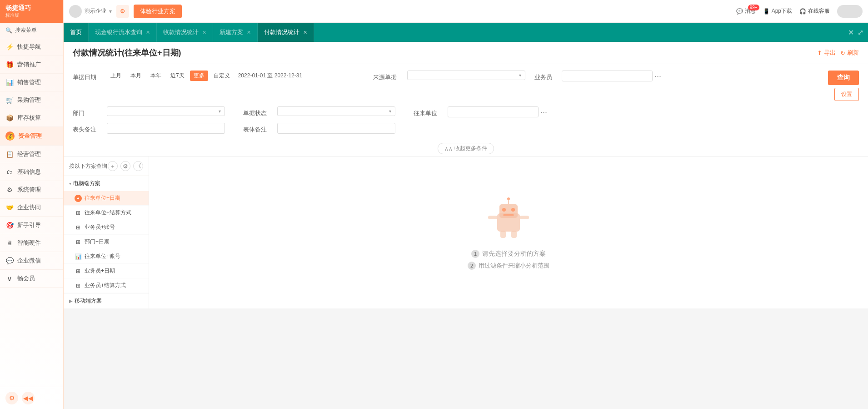 This screenshot has width=868, height=409. What do you see at coordinates (466, 76) in the screenshot?
I see `source-select: ▾` at bounding box center [466, 76].